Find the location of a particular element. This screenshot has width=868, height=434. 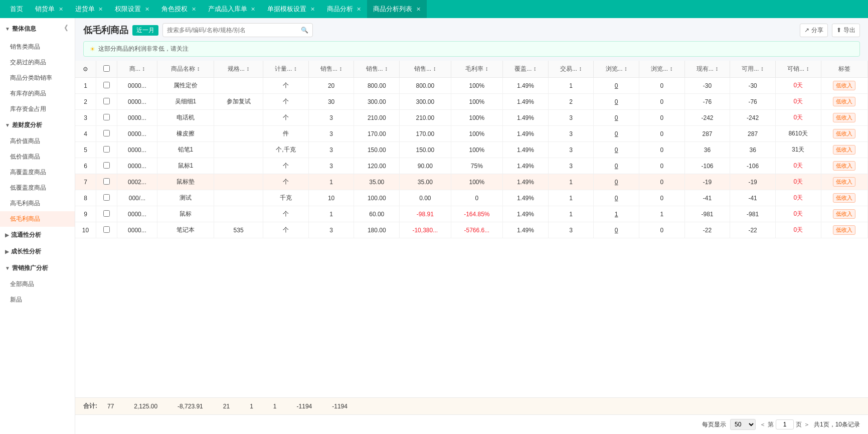

close-sales-icon: ✕ is located at coordinates (61, 9).